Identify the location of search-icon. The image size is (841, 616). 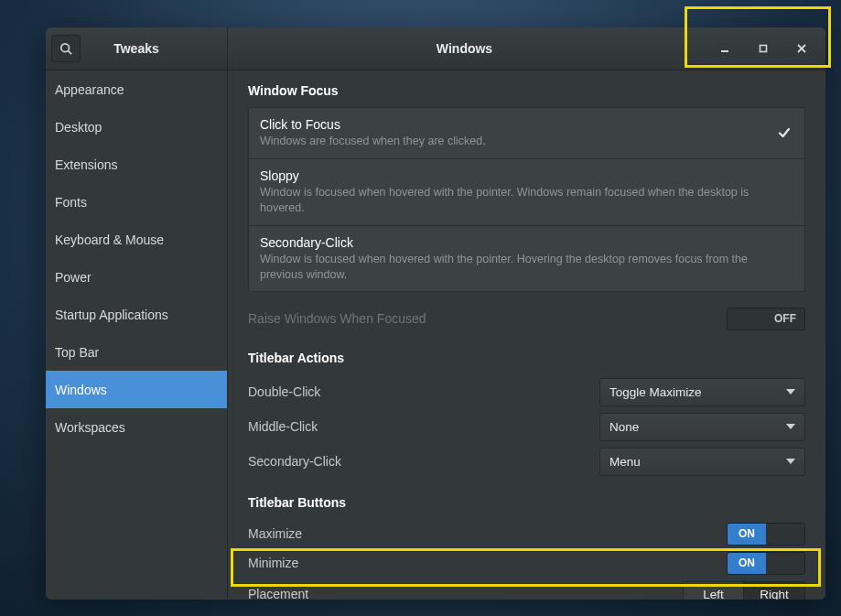
(66, 49).